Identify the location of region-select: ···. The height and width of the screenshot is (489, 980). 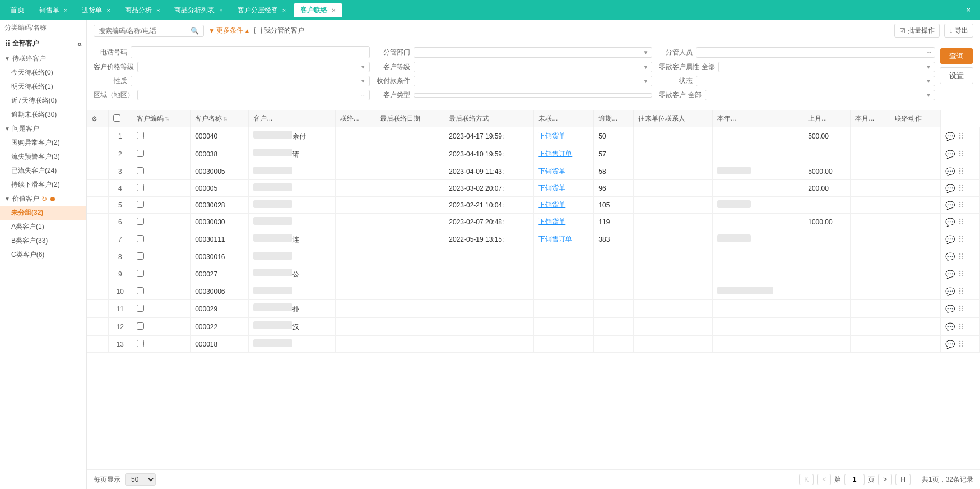
(253, 95).